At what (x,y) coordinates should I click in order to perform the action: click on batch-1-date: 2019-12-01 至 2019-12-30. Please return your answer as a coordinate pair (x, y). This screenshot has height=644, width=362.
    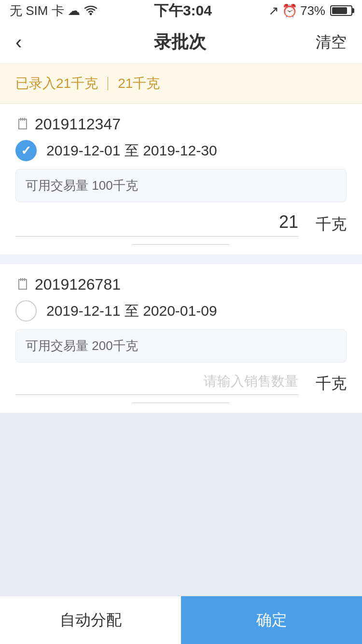
    Looking at the image, I should click on (132, 151).